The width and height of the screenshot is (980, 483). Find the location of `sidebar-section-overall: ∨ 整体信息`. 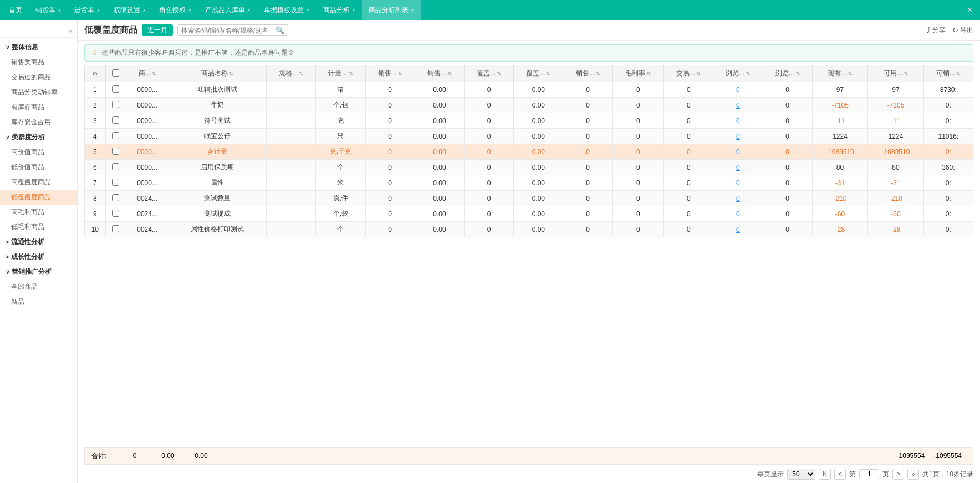

sidebar-section-overall: ∨ 整体信息 is located at coordinates (39, 48).